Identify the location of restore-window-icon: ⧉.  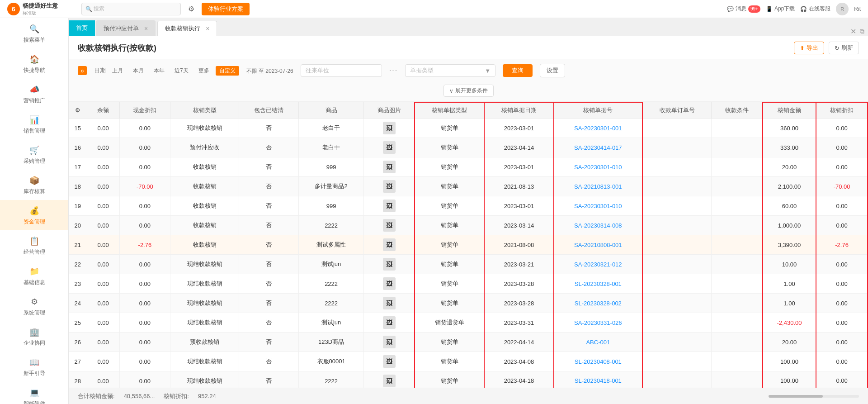
(862, 32).